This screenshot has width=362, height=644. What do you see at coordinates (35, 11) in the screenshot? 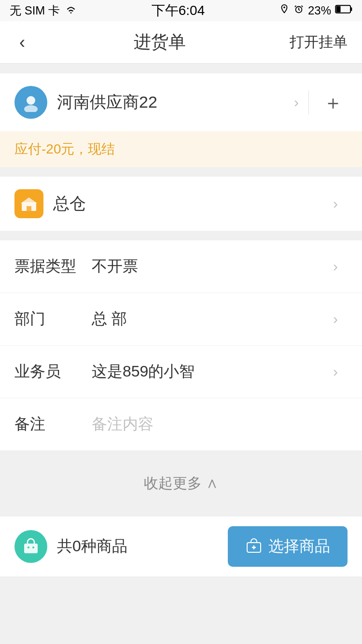
I see `carrier-label: 无 SIM 卡` at bounding box center [35, 11].